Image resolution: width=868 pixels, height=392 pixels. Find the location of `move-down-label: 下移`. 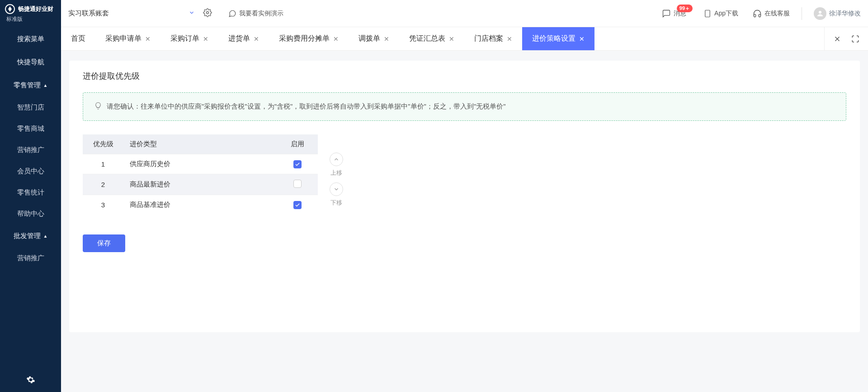

move-down-label: 下移 is located at coordinates (336, 203).